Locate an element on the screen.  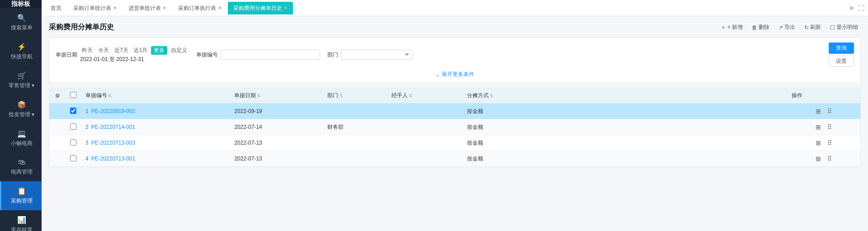
col-dept: 部门⇅ is located at coordinates (355, 96).